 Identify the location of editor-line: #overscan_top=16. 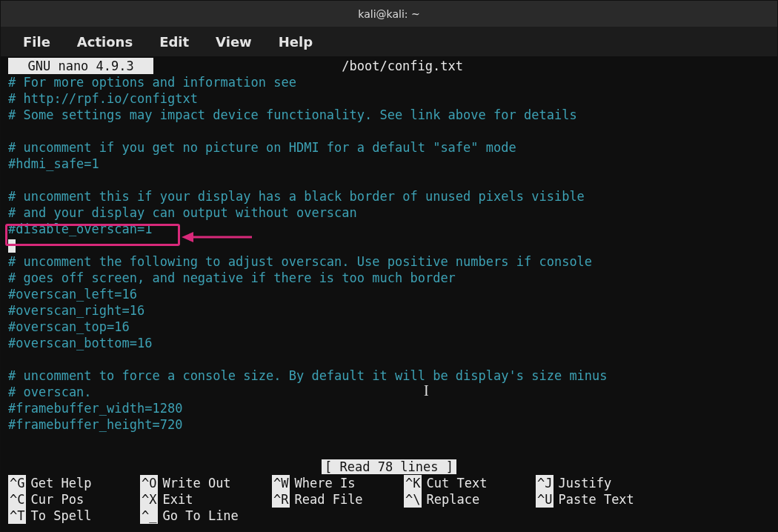
(389, 327).